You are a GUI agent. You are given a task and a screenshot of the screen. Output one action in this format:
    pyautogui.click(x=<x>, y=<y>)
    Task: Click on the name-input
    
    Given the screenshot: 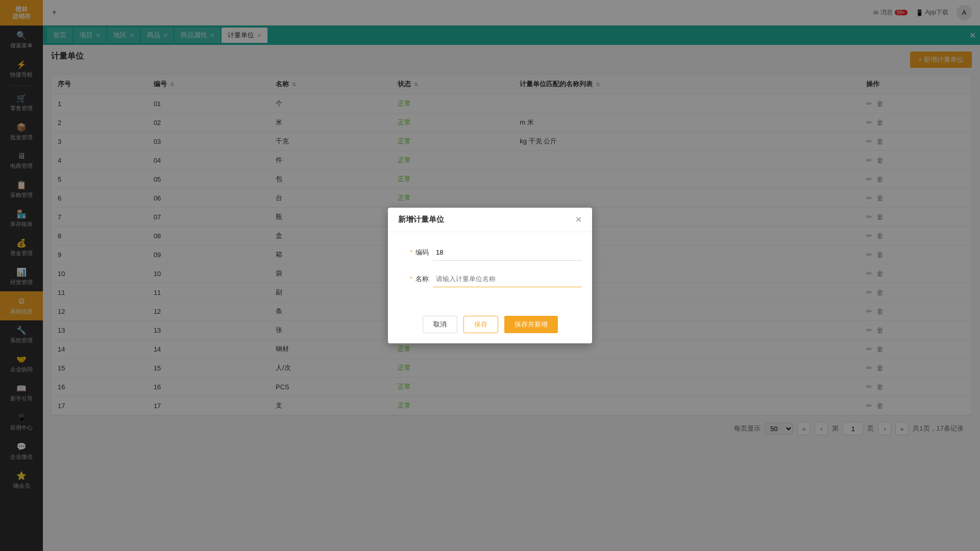 What is the action you would take?
    pyautogui.click(x=507, y=279)
    